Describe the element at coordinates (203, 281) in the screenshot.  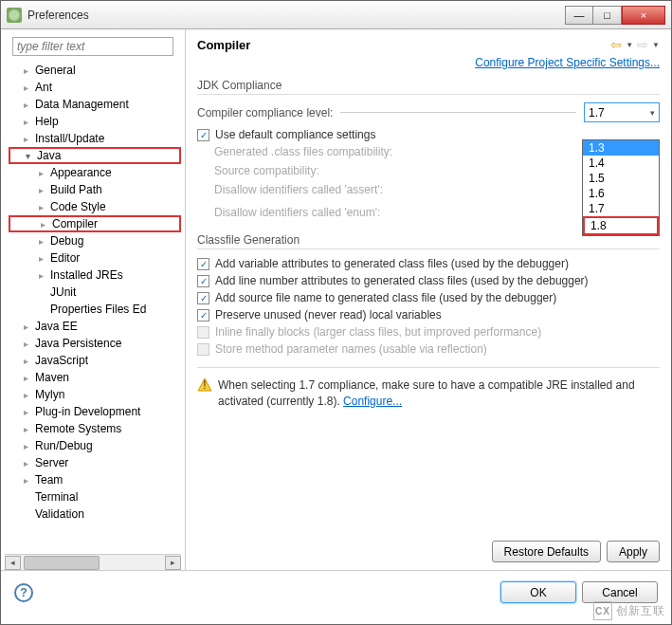
I see `add-line-checkbox` at that location.